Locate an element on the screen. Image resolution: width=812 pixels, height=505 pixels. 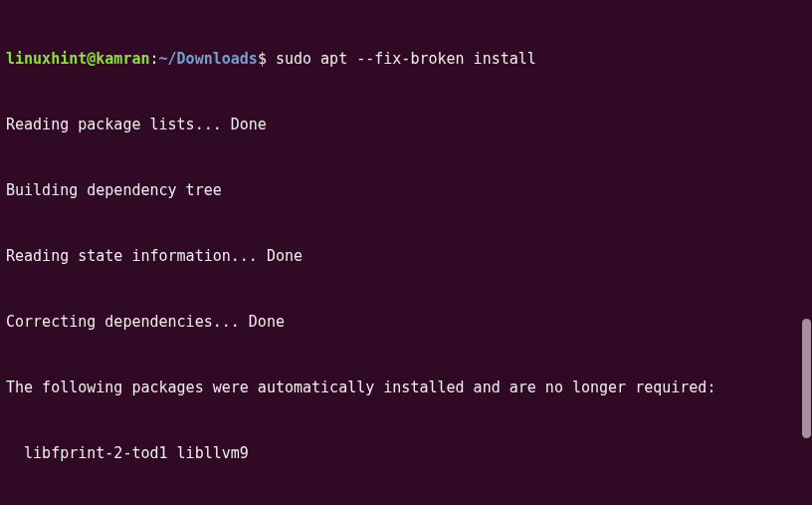
output-line: Reading package lists... Done is located at coordinates (406, 125).